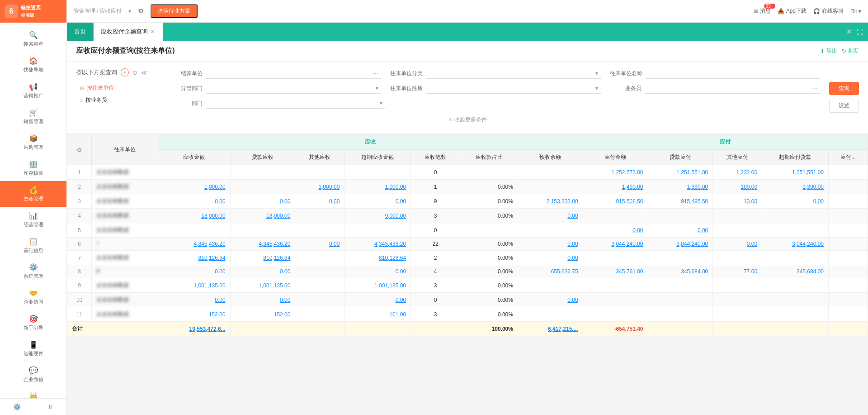  I want to click on tab-home: 首页, so click(80, 32).